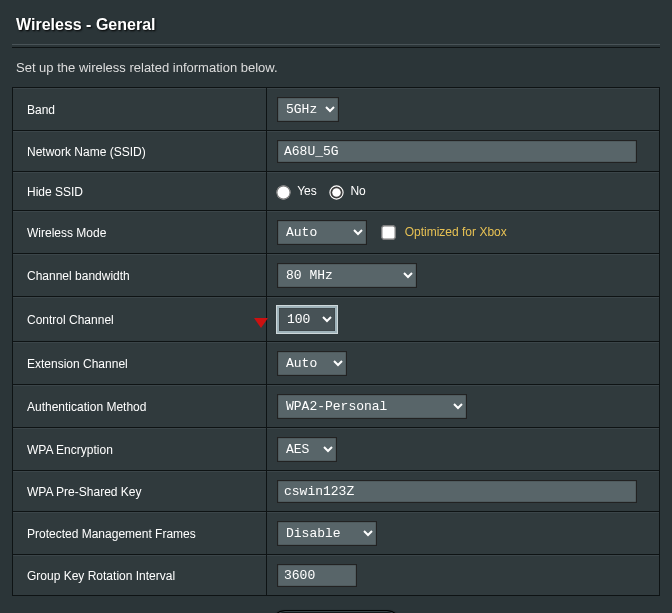 This screenshot has width=672, height=613. I want to click on label-control-channel: Control Channel, so click(140, 319).